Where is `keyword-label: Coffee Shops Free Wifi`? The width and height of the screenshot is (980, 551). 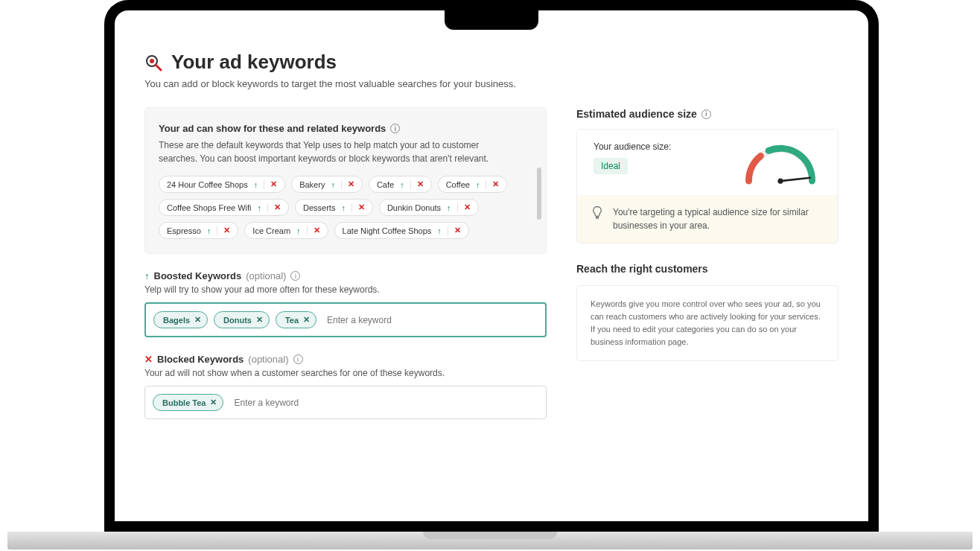 keyword-label: Coffee Shops Free Wifi is located at coordinates (209, 208).